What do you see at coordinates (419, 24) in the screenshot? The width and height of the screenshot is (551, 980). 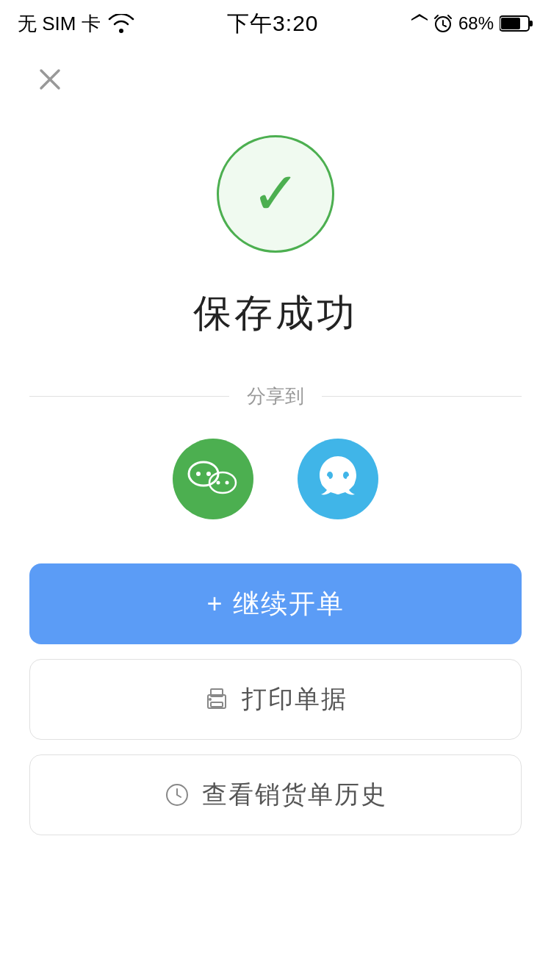 I see `location-icon` at bounding box center [419, 24].